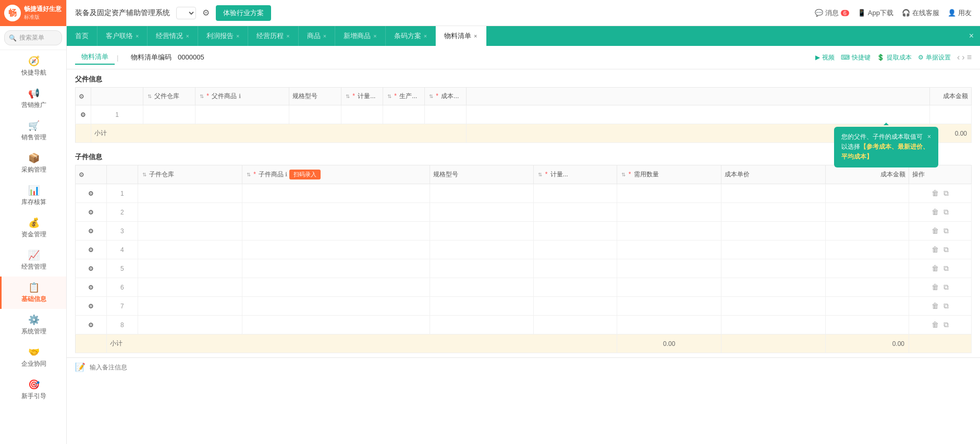 This screenshot has width=980, height=444. I want to click on user-avatar: 👤 用友, so click(960, 13).